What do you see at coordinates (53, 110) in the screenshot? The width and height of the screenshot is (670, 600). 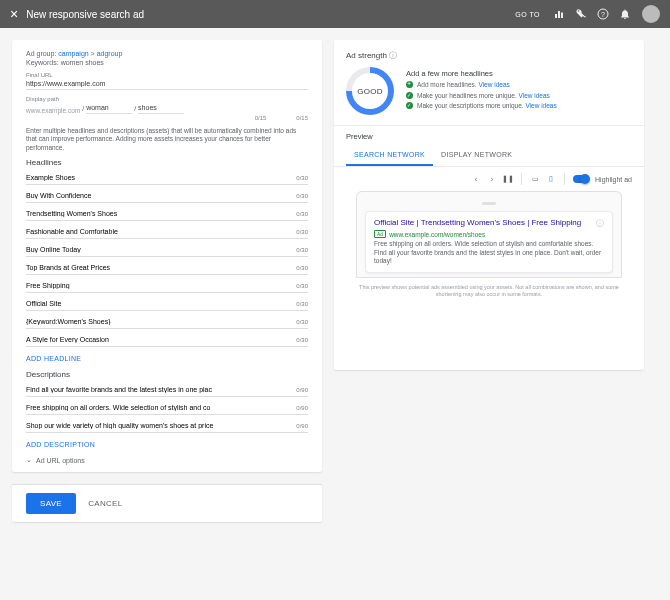 I see `display-path-domain: www.example.com` at bounding box center [53, 110].